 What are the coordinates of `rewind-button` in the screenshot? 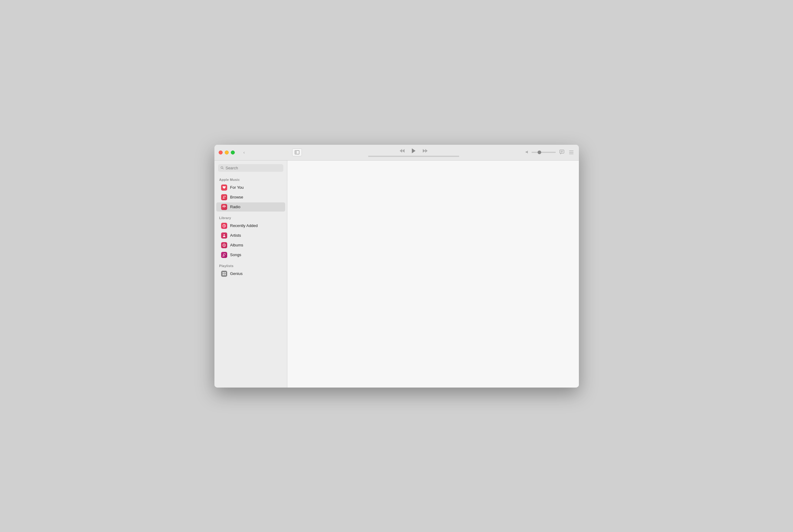 It's located at (402, 151).